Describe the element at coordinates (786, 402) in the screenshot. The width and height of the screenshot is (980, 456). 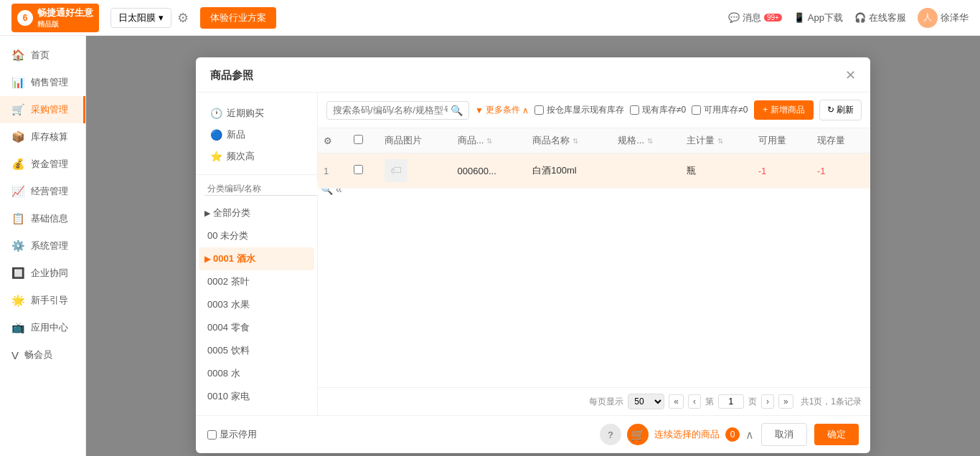
I see `last-page-button: »` at that location.